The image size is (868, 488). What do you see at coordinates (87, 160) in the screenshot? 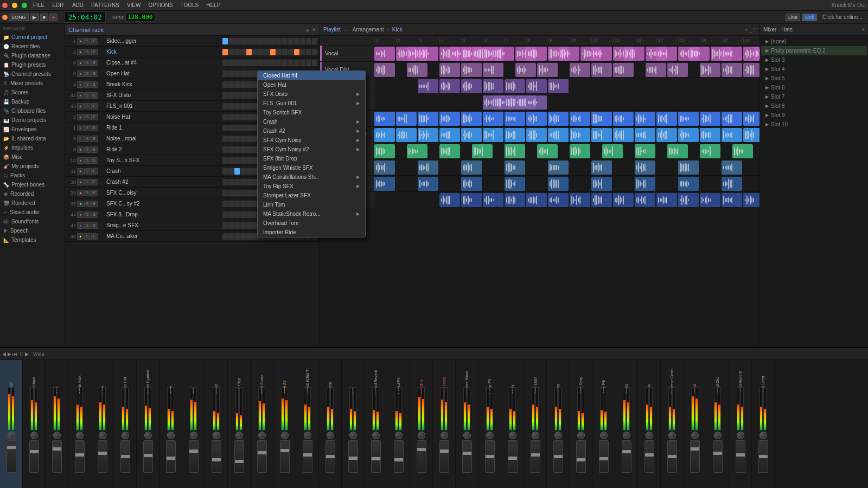
I see `ch-solo-11: S` at bounding box center [87, 160].